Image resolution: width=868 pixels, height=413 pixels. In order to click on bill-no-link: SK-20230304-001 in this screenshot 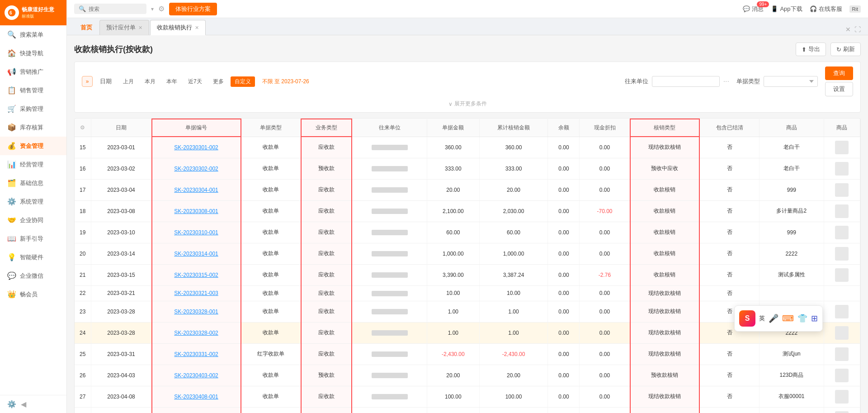, I will do `click(196, 190)`.